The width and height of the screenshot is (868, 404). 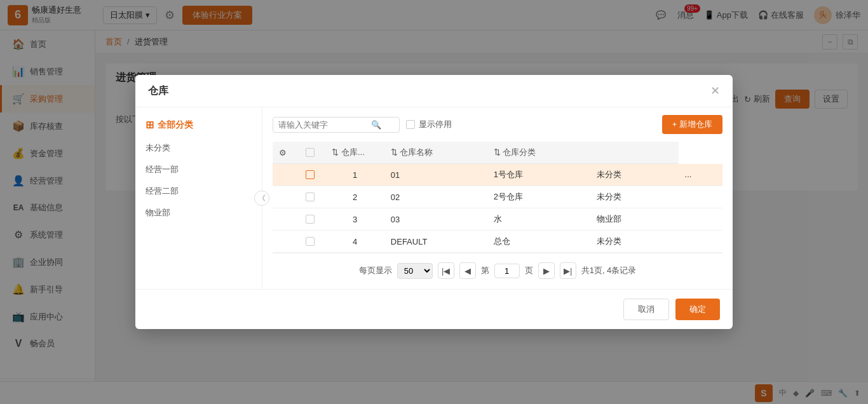 I want to click on table-row: 3 03 水 物业部, so click(x=498, y=220).